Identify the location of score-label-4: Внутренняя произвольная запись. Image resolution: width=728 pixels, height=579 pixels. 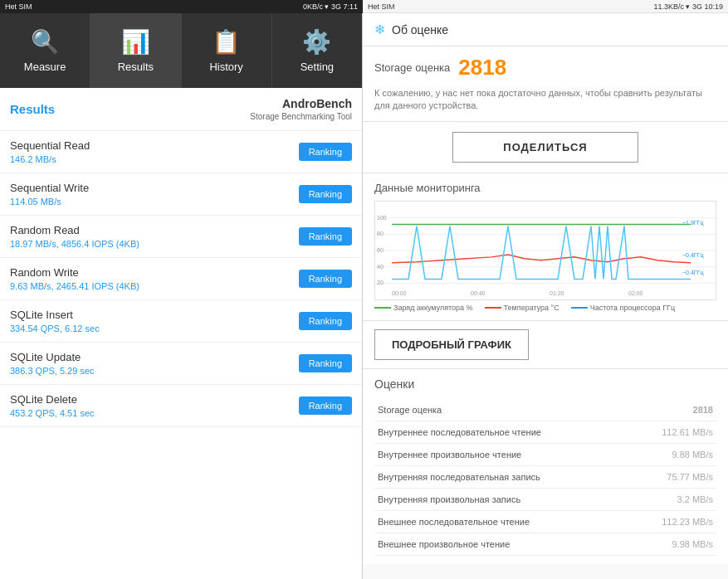
(476, 499).